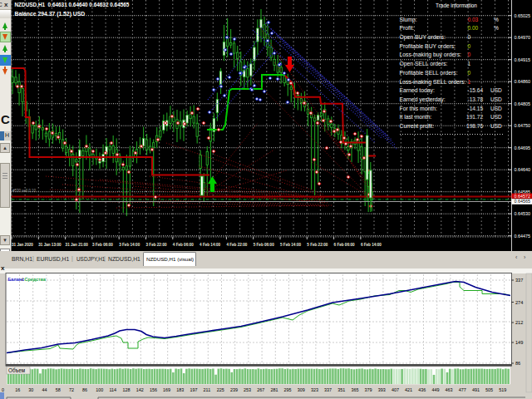 The width and height of the screenshot is (532, 399). What do you see at coordinates (422, 100) in the screenshot?
I see `svg-text: Earned yesterday:` at bounding box center [422, 100].